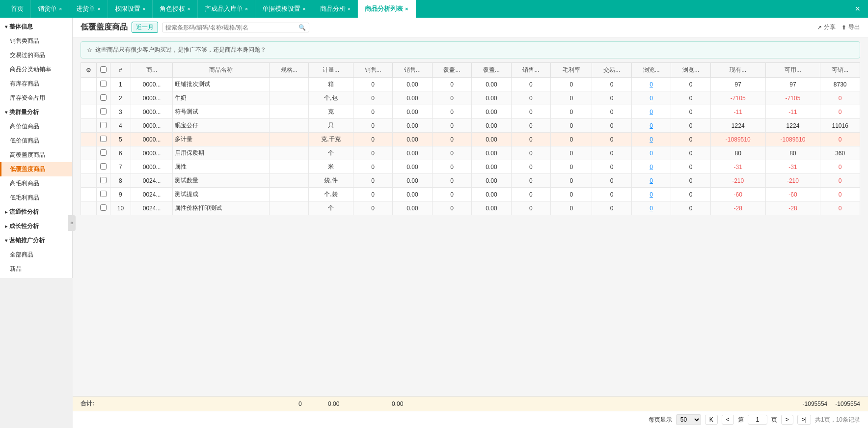  Describe the element at coordinates (121, 70) in the screenshot. I see `col-number: #` at that location.